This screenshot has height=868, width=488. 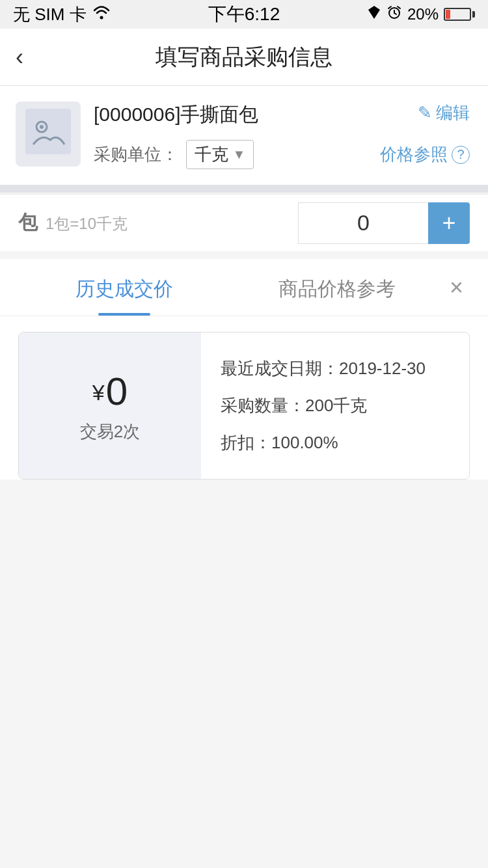 What do you see at coordinates (421, 14) in the screenshot?
I see `status-right: 20%` at bounding box center [421, 14].